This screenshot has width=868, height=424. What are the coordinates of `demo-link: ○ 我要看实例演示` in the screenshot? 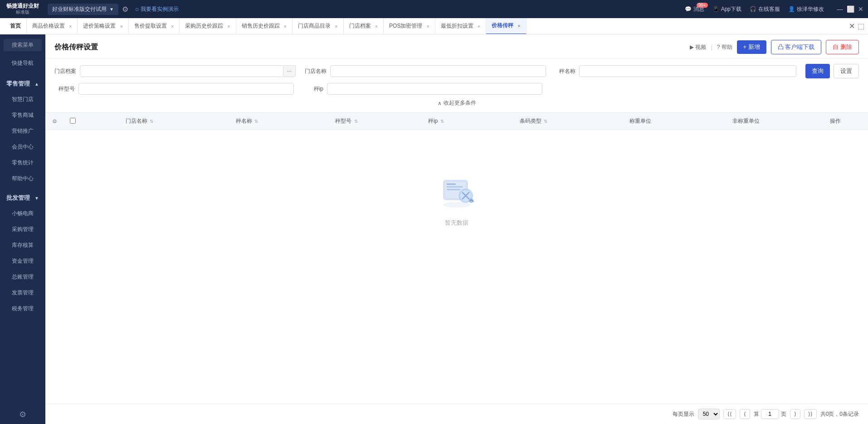 It's located at (157, 9).